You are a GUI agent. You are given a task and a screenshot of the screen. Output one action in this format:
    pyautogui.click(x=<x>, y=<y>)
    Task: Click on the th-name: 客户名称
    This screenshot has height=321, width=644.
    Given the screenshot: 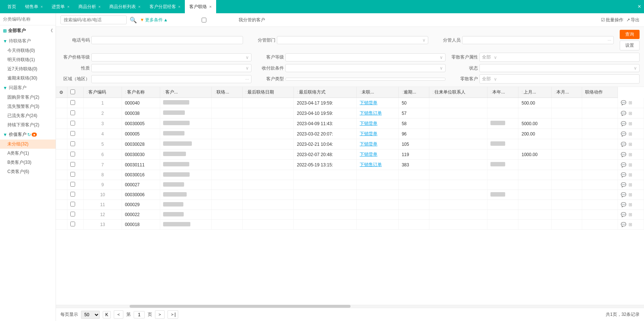 What is the action you would take?
    pyautogui.click(x=141, y=92)
    